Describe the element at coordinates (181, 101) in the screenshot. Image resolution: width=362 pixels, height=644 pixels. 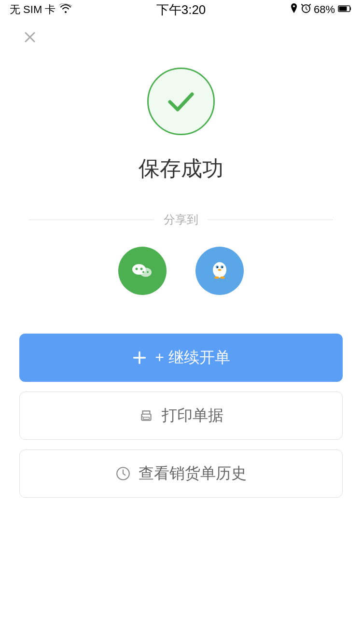
I see `success-icon-circle` at that location.